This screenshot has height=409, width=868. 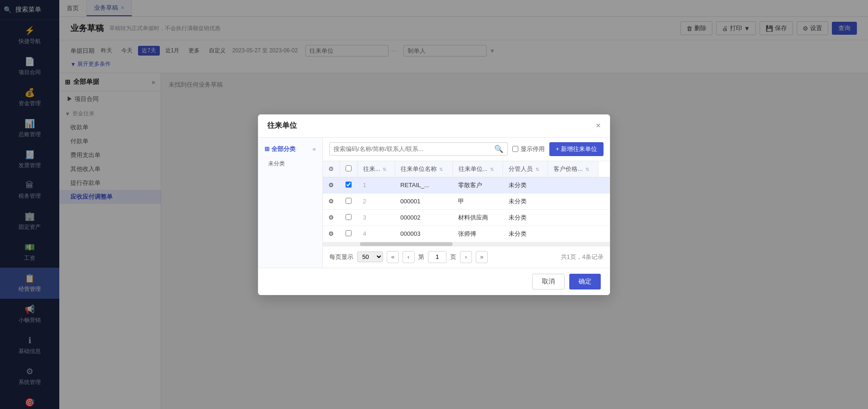 I want to click on table-row: ⚙ 1 RETAIL_... 零散客户 未分类, so click(x=466, y=185).